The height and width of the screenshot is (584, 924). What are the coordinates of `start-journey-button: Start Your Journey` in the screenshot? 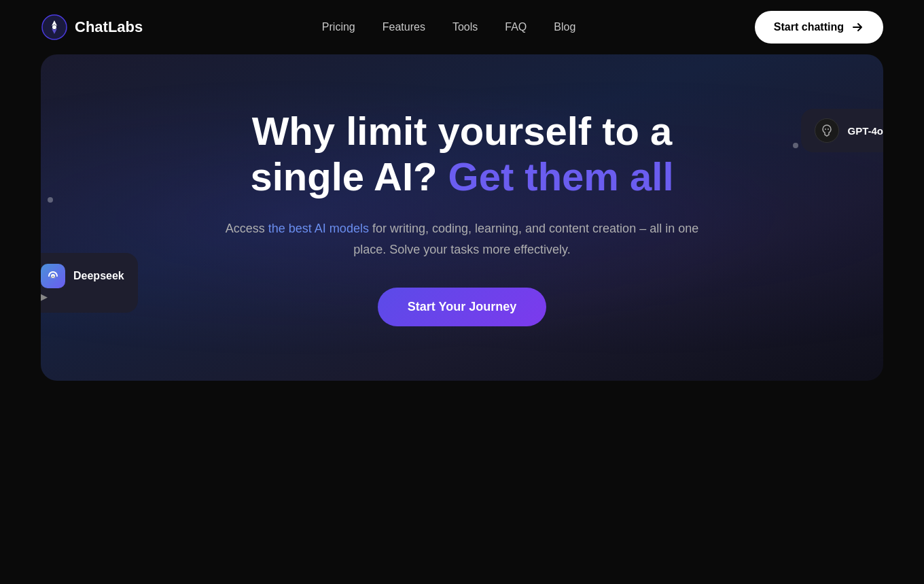 It's located at (462, 307).